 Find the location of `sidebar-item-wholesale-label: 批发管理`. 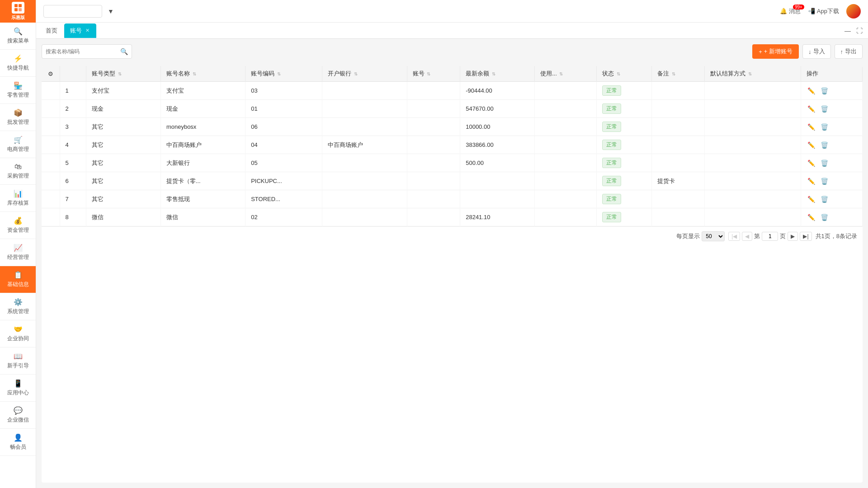

sidebar-item-wholesale-label: 批发管理 is located at coordinates (18, 122).